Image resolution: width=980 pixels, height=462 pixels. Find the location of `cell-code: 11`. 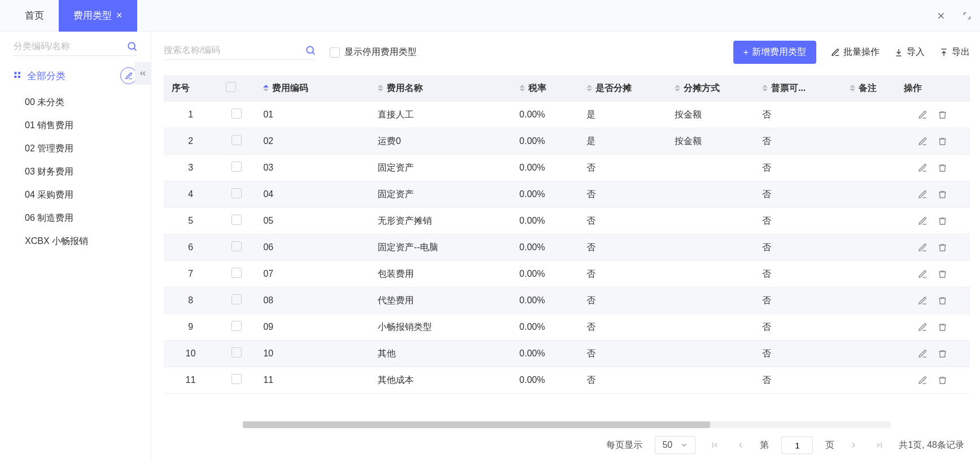

cell-code: 11 is located at coordinates (313, 381).